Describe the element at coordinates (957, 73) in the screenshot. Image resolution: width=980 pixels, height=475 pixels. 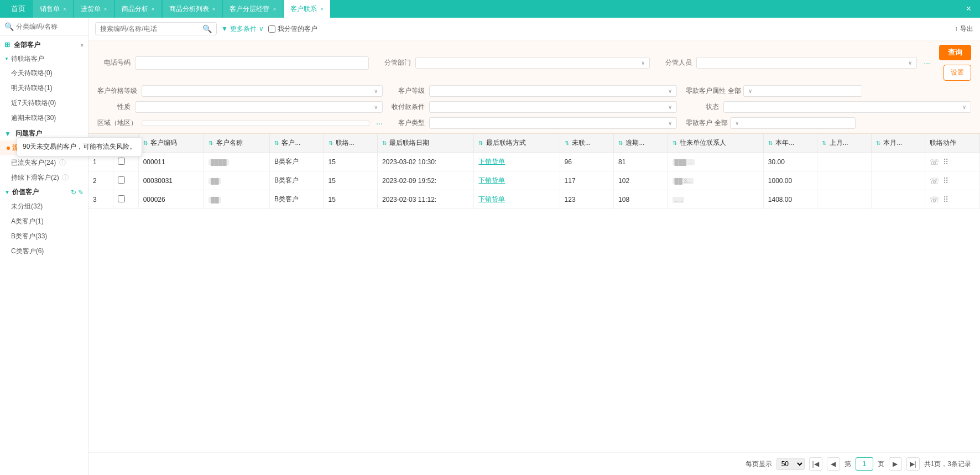
I see `settings-button: 设置` at that location.